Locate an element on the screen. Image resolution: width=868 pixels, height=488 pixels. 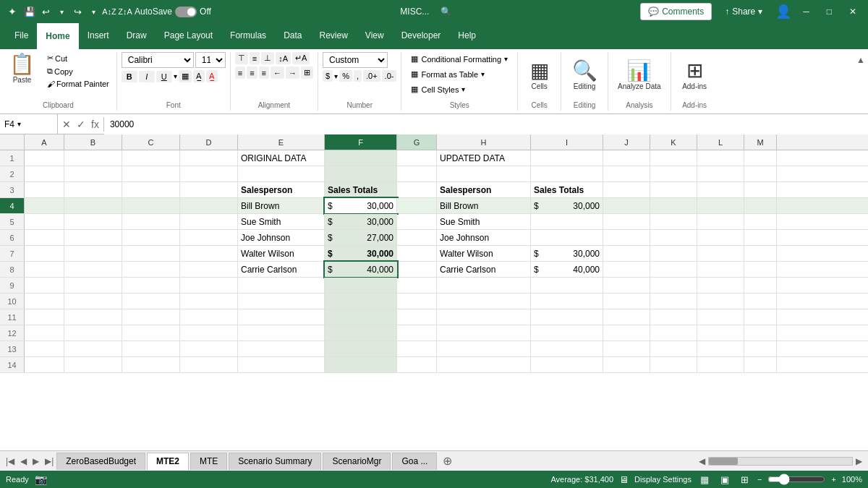
display-settings-icon: 🖥 is located at coordinates (624, 480).